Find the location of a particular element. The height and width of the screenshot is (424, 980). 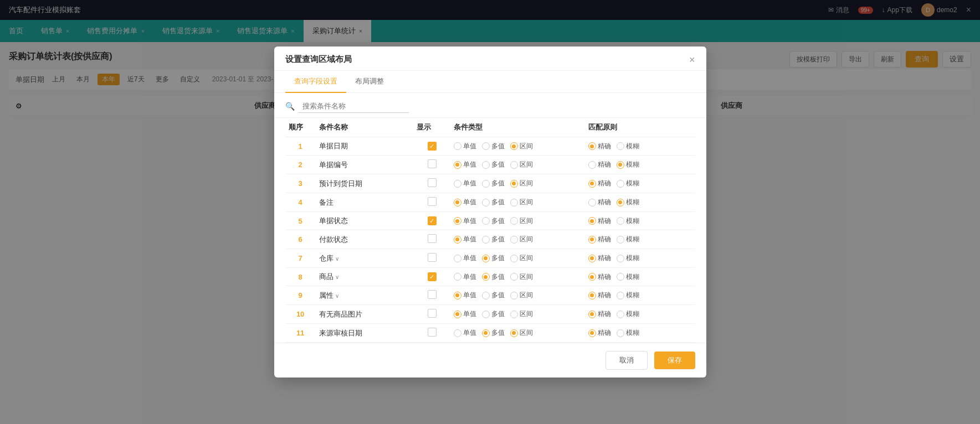

tab-query-settings: 查询字段设置 is located at coordinates (316, 82).